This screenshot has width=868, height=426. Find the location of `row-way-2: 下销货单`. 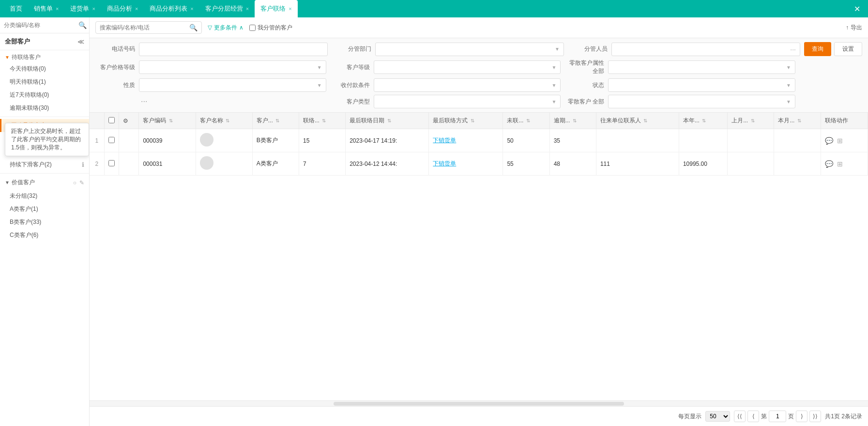

row-way-2: 下销货单 is located at coordinates (466, 164).